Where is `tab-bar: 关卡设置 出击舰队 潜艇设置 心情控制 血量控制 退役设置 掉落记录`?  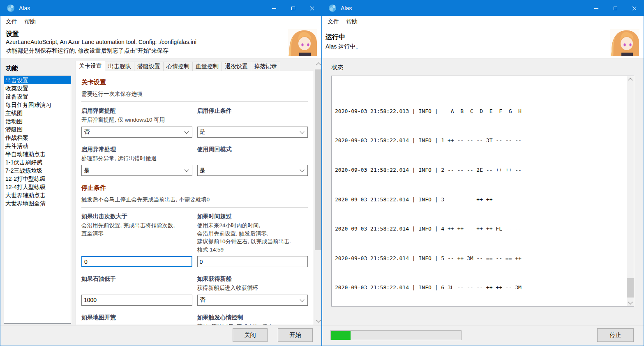
tab-bar: 关卡设置 出击舰队 潜艇设置 心情控制 血量控制 退役设置 掉落记录 is located at coordinates (178, 66).